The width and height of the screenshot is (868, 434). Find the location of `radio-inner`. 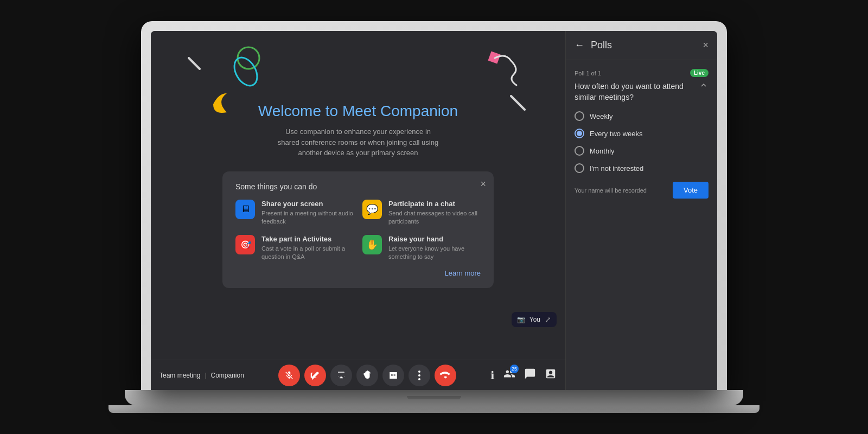

radio-inner is located at coordinates (579, 133).